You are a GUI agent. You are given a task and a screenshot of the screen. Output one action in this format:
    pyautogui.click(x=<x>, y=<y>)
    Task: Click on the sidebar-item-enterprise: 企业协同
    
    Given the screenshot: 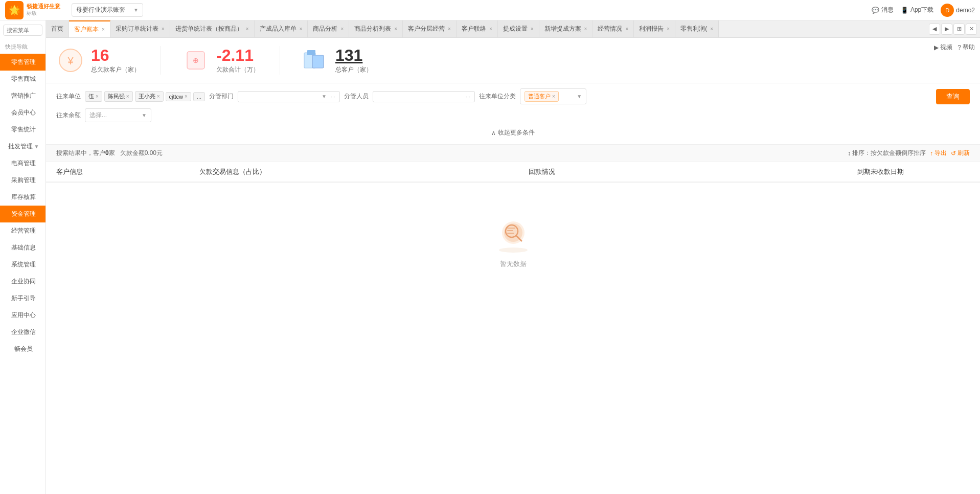 What is the action you would take?
    pyautogui.click(x=22, y=281)
    